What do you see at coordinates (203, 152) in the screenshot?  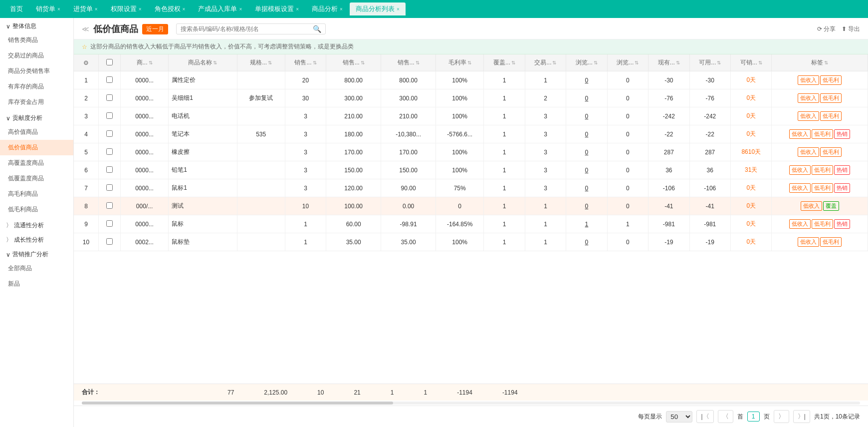 I see `row-name: 橡皮擦` at bounding box center [203, 152].